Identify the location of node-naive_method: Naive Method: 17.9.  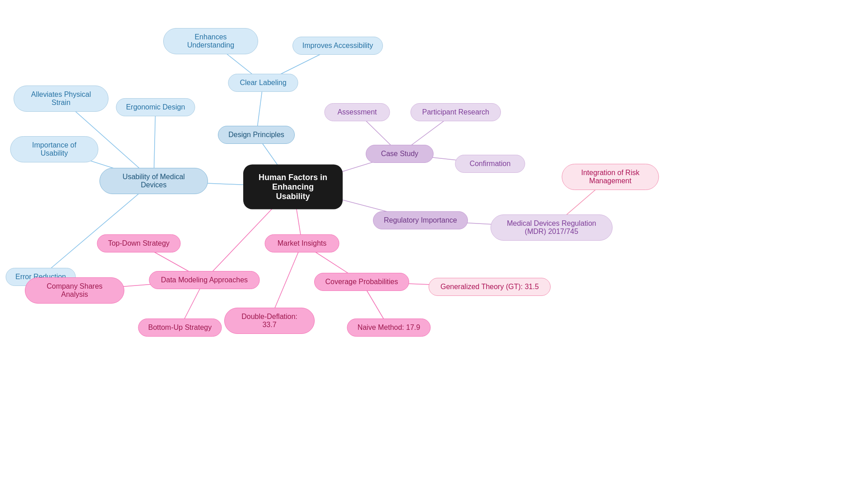
(389, 328).